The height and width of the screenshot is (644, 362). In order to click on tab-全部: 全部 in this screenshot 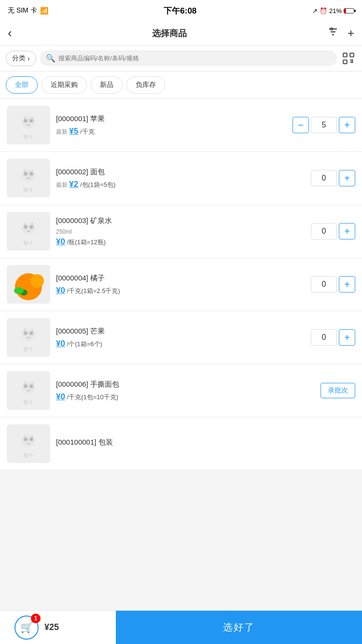, I will do `click(22, 85)`.